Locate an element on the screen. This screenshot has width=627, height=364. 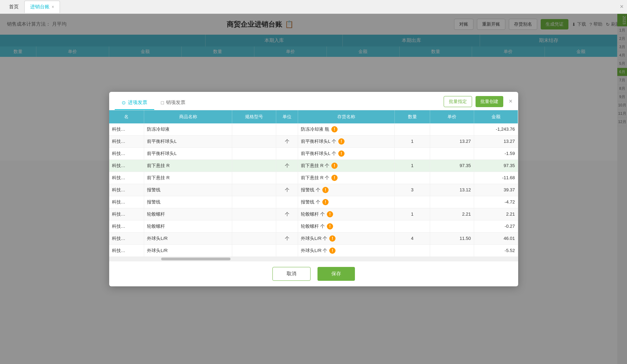
table-row: 科技…轮毂螺杆个轮毂螺杆 个!12.212.21 is located at coordinates (314, 214).